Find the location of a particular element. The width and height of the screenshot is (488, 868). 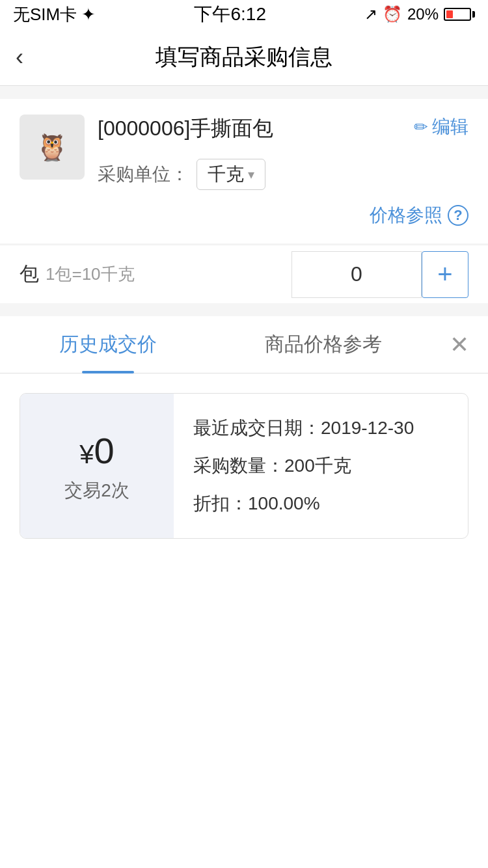

quantity-plus-button: + is located at coordinates (445, 275).